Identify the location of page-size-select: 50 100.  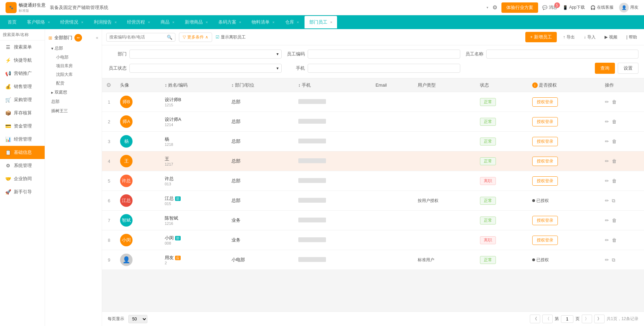
(138, 319).